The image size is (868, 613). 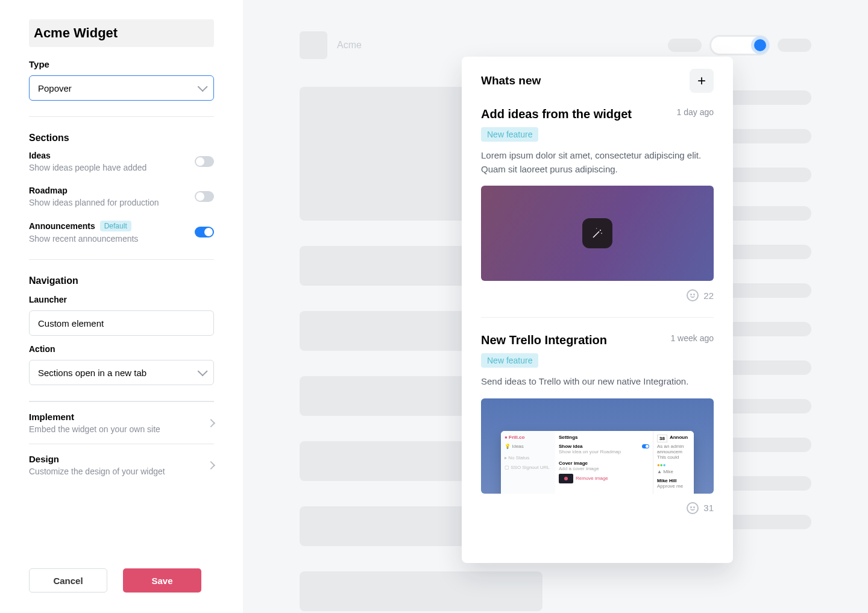 I want to click on section-ideas: Ideas Show ideas people have added, so click(x=122, y=162).